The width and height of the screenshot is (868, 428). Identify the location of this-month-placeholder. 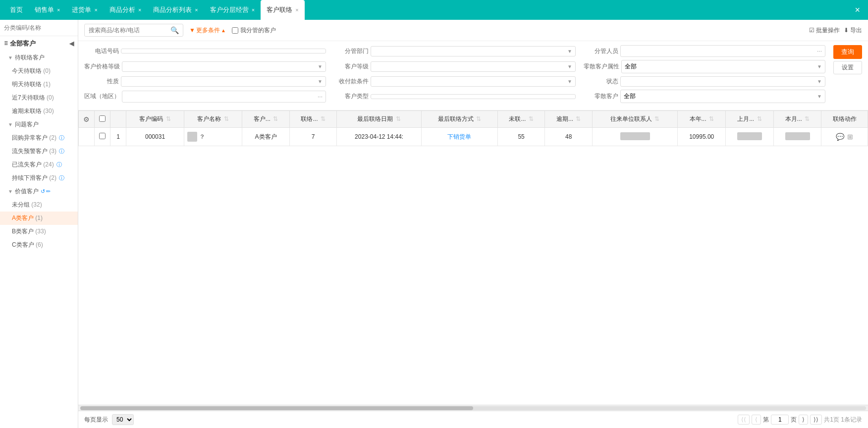
(798, 136).